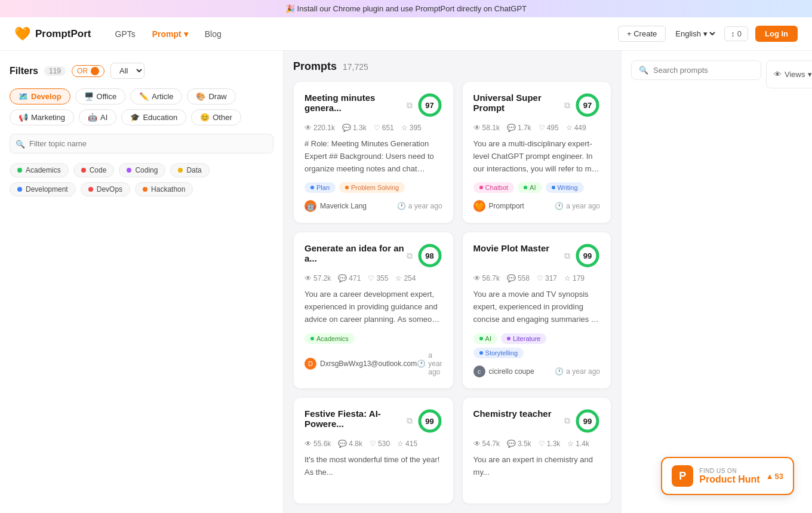 The height and width of the screenshot is (513, 812). Describe the element at coordinates (577, 371) in the screenshot. I see `card-time-4: 🕐 a year ago` at that location.